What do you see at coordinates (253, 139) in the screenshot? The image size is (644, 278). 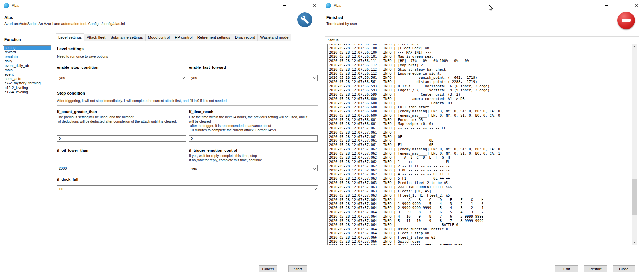 I see `if-time-reach-input` at bounding box center [253, 139].